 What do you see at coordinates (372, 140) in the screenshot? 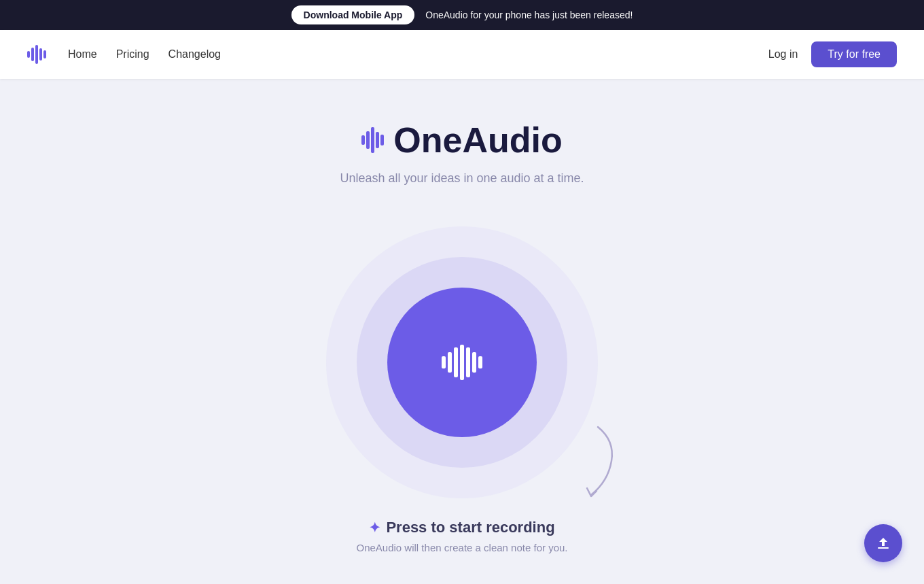
I see `hero-logo-icon` at bounding box center [372, 140].